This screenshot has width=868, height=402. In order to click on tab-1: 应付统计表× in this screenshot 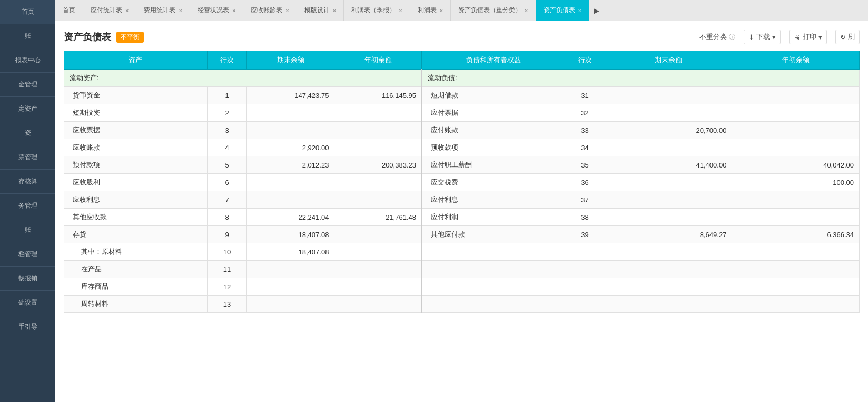, I will do `click(110, 11)`.